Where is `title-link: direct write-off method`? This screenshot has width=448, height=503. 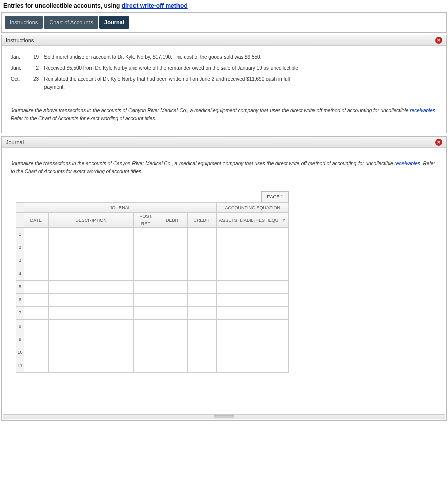 title-link: direct write-off method is located at coordinates (155, 6).